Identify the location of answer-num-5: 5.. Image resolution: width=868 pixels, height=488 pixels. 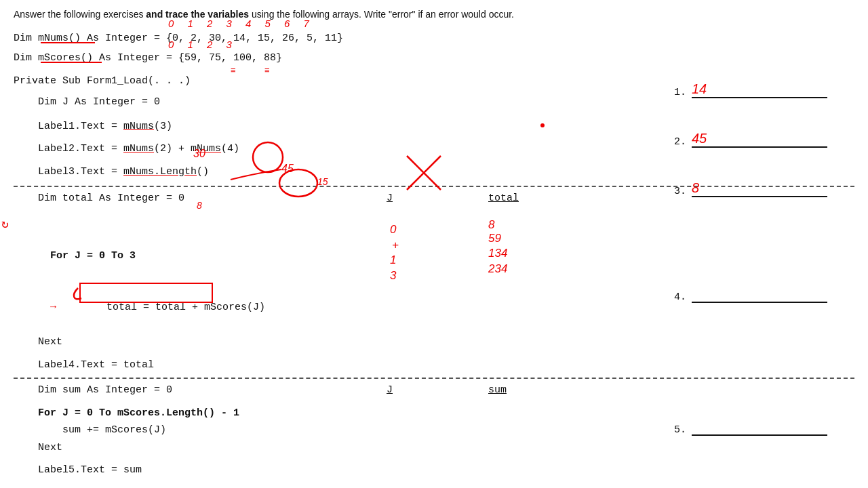
(680, 430).